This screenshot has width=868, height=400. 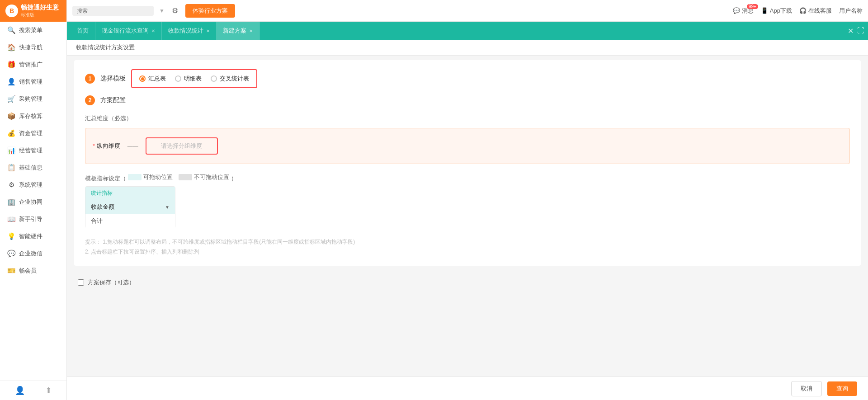 I want to click on sidebar-item-label: 资金管理, so click(x=31, y=133).